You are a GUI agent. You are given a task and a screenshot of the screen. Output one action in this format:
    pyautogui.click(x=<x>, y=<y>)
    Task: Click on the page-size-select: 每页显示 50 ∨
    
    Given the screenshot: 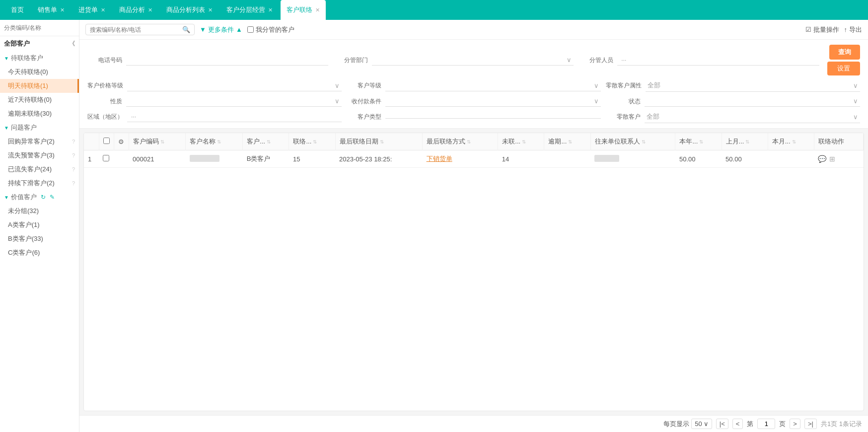 What is the action you would take?
    pyautogui.click(x=687, y=424)
    